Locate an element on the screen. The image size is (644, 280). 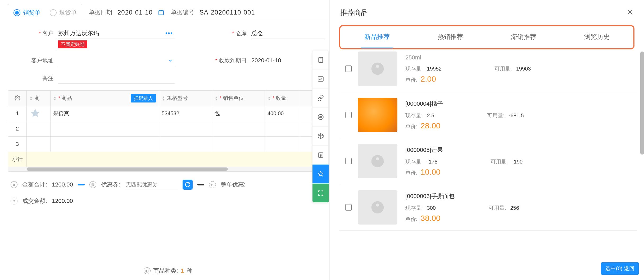
doc-date-value: 2020-01-10 is located at coordinates (135, 12).